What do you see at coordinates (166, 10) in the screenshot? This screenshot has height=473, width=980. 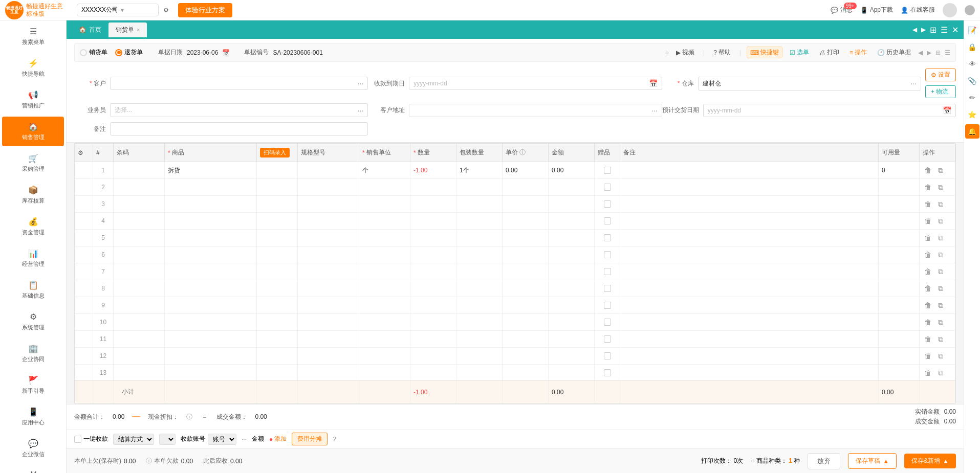 I see `gear-icon: ⚙` at bounding box center [166, 10].